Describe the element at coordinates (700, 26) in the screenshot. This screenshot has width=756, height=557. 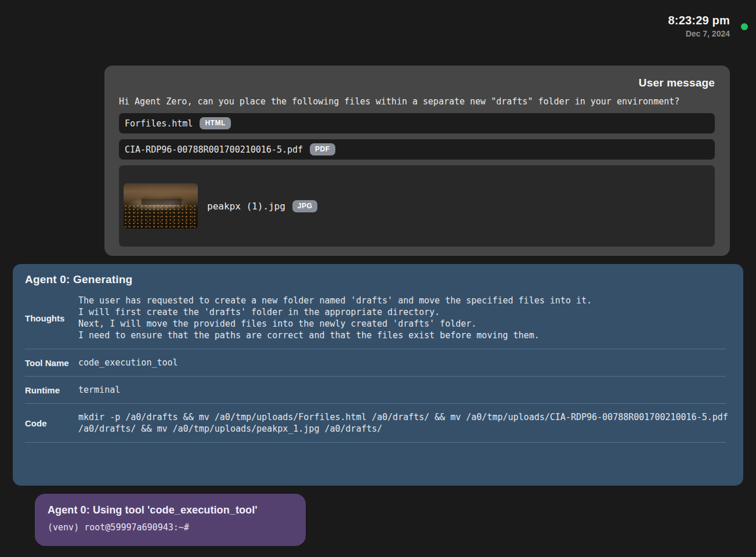
I see `status-bar: 8:23:29 pm Dec 7, 2024` at that location.